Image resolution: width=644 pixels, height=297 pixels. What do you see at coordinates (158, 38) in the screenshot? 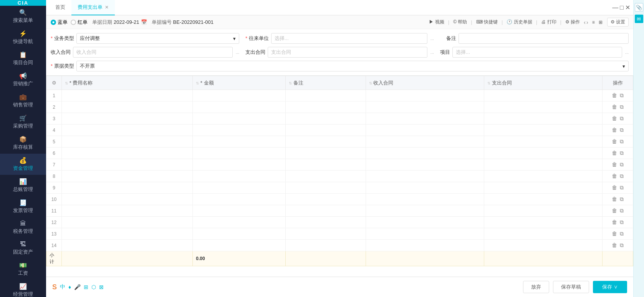
I see `business-type-select: 应付调整 ▾` at bounding box center [158, 38].